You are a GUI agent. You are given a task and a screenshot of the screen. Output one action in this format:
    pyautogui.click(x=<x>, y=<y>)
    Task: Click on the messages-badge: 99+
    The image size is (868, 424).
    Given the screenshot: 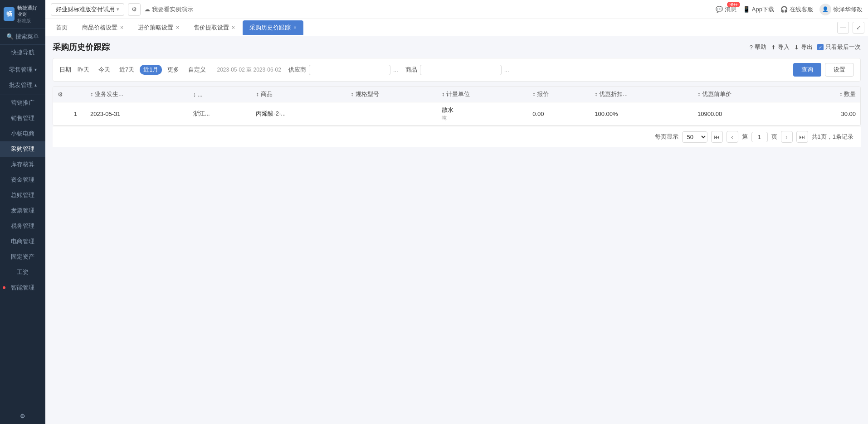 What is the action you would take?
    pyautogui.click(x=734, y=5)
    